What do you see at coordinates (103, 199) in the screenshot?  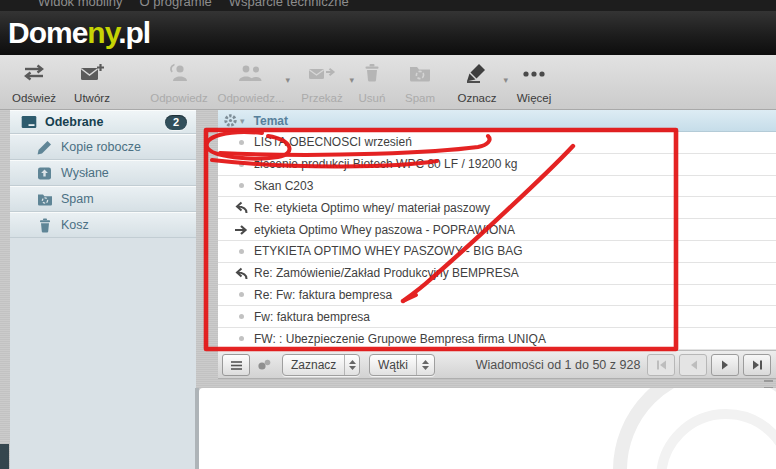 I see `sidebar-item-spam: Spam` at bounding box center [103, 199].